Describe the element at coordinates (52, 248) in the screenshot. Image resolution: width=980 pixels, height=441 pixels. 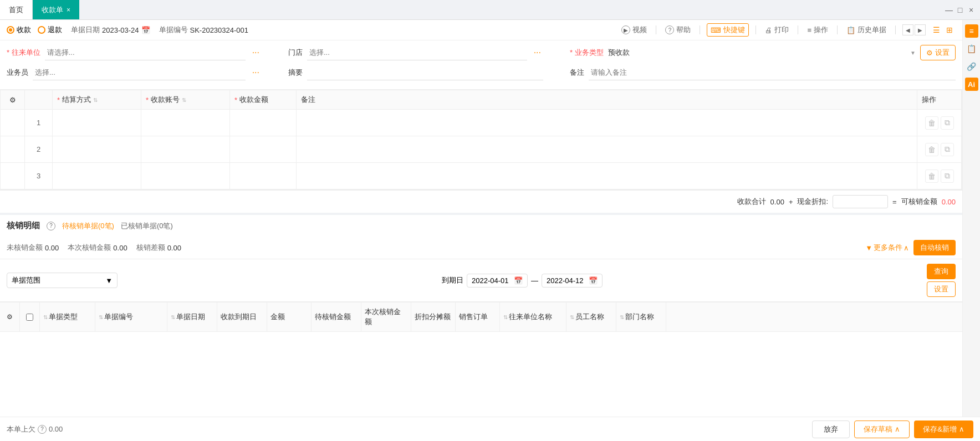
I see `uncancelled-value: 0.00` at that location.